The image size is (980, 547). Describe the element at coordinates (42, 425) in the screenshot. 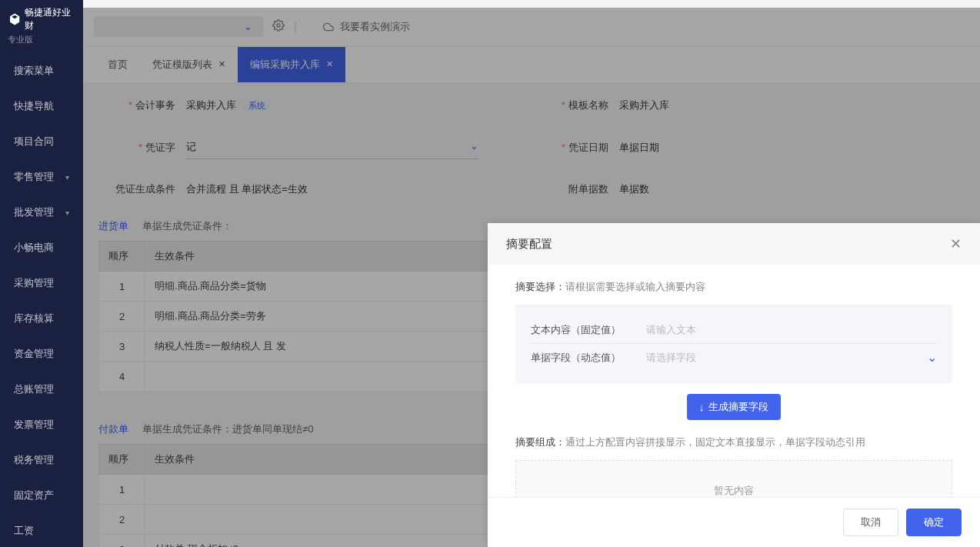

I see `sidebar-item-10: 发票管理` at that location.